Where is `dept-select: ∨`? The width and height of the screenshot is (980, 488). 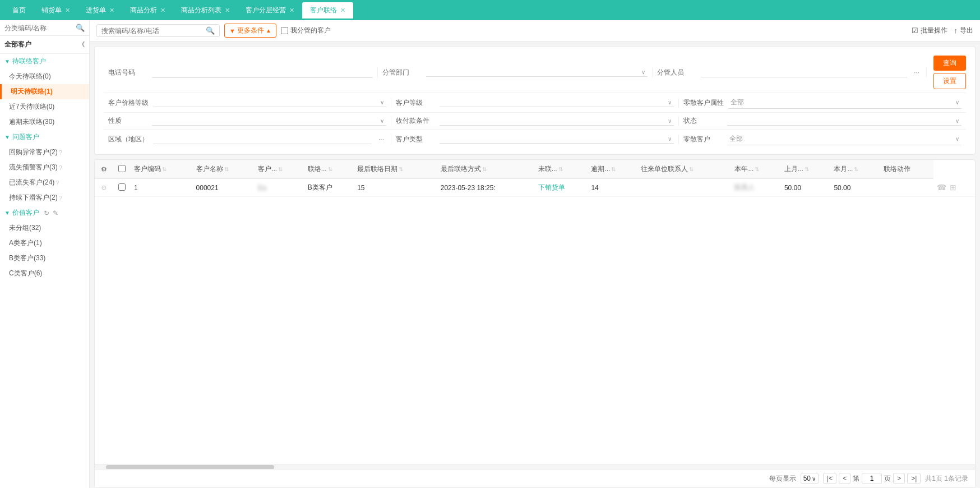 dept-select: ∨ is located at coordinates (537, 72).